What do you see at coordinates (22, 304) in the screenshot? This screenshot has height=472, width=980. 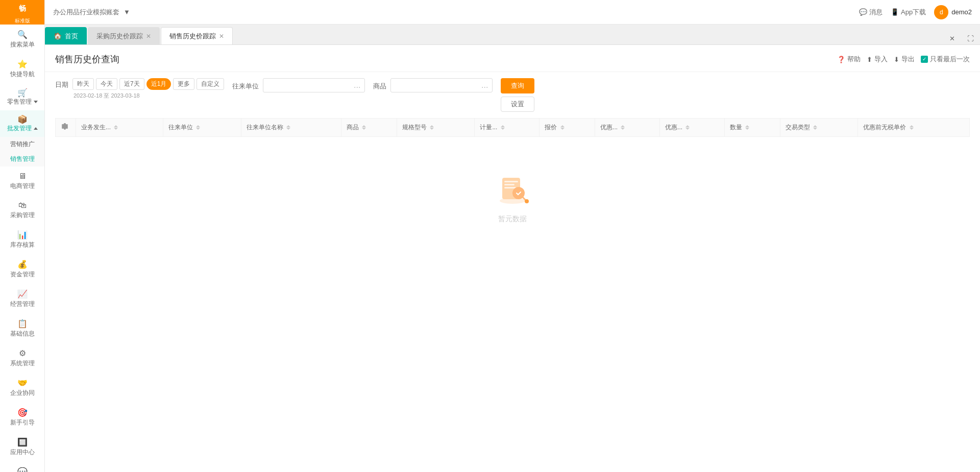 I see `sidebar-operations-label: 经营管理` at bounding box center [22, 304].